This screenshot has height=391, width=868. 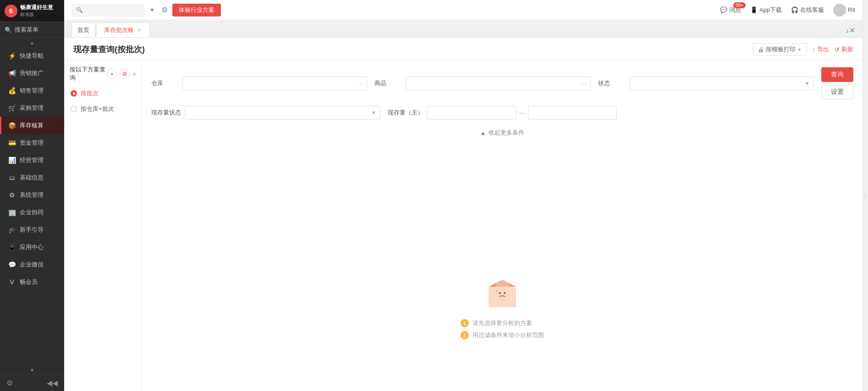 What do you see at coordinates (32, 160) in the screenshot?
I see `sidebar-item-label: 经营管理` at bounding box center [32, 160].